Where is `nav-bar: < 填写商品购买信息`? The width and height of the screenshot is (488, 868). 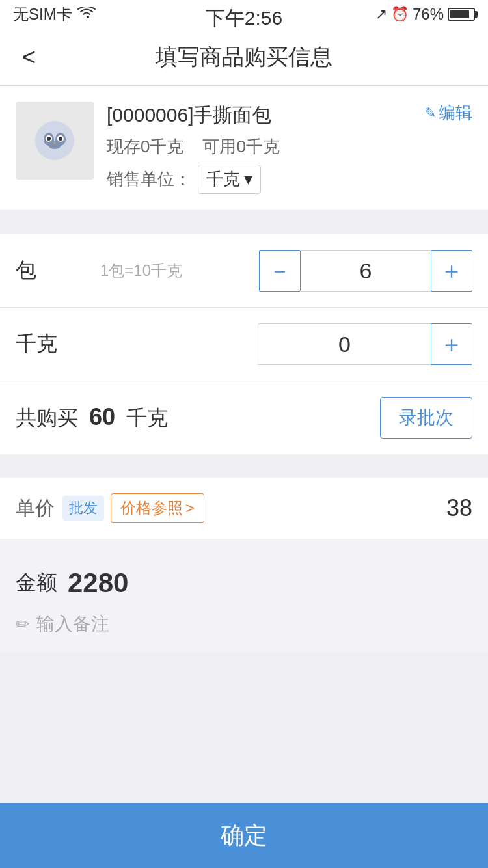
nav-bar: < 填写商品购买信息 is located at coordinates (244, 57).